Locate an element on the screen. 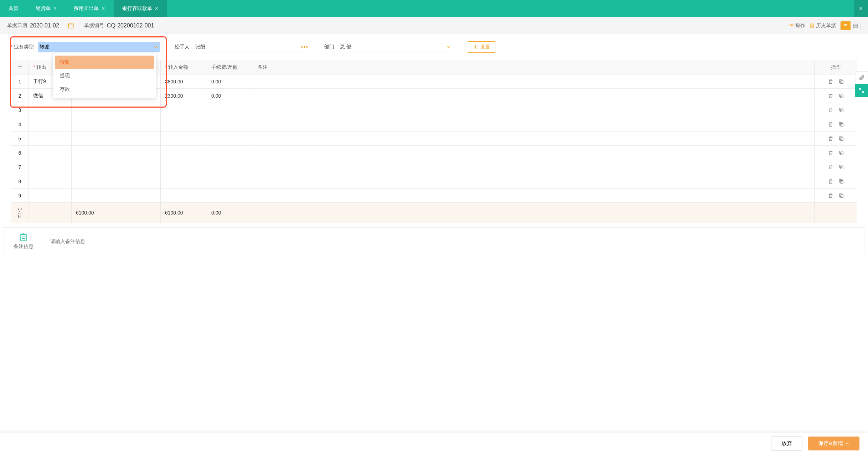 This screenshot has height=454, width=868. table-row: 9 is located at coordinates (434, 196).